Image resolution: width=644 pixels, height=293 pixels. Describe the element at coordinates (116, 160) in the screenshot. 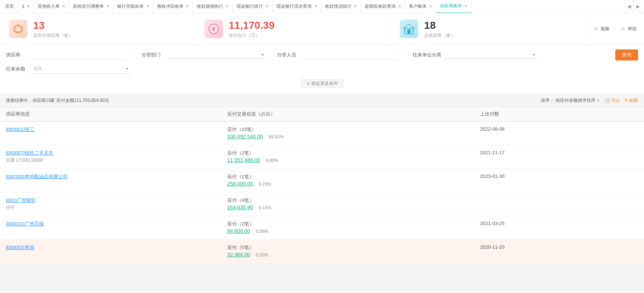

I see `supplier-sub: 王通 17106110000` at that location.